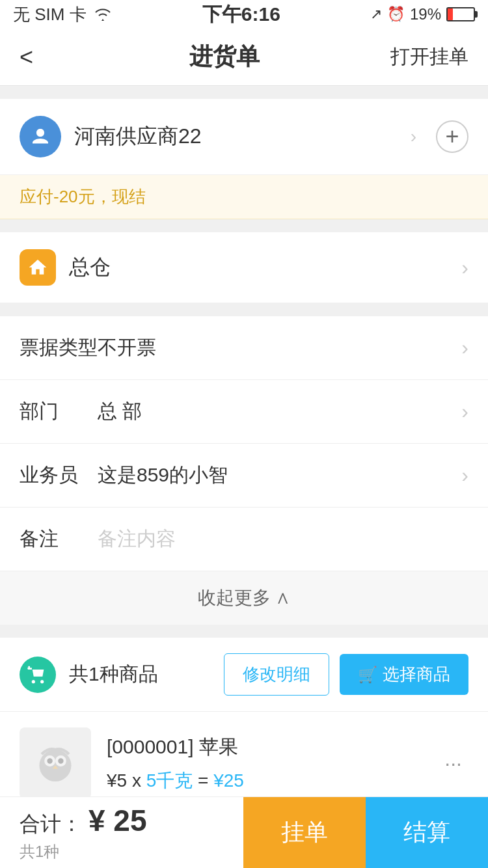 The height and width of the screenshot is (868, 488). I want to click on select-product-icon: 🛒, so click(368, 675).